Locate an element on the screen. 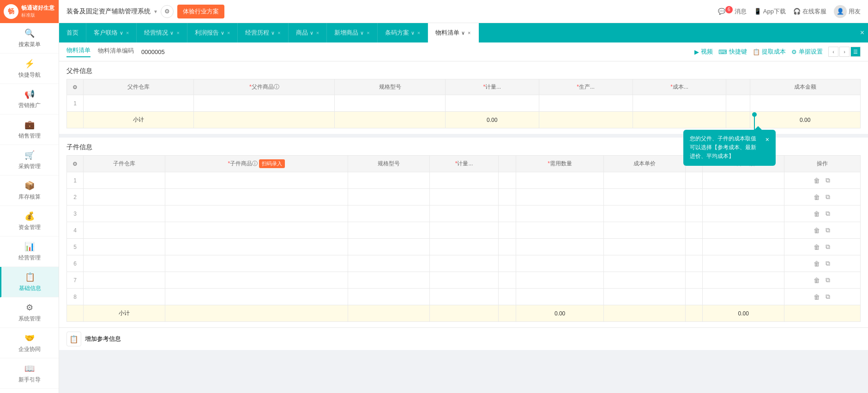 This screenshot has height=393, width=868. tab-goods: 商品 ∨ × is located at coordinates (307, 33).